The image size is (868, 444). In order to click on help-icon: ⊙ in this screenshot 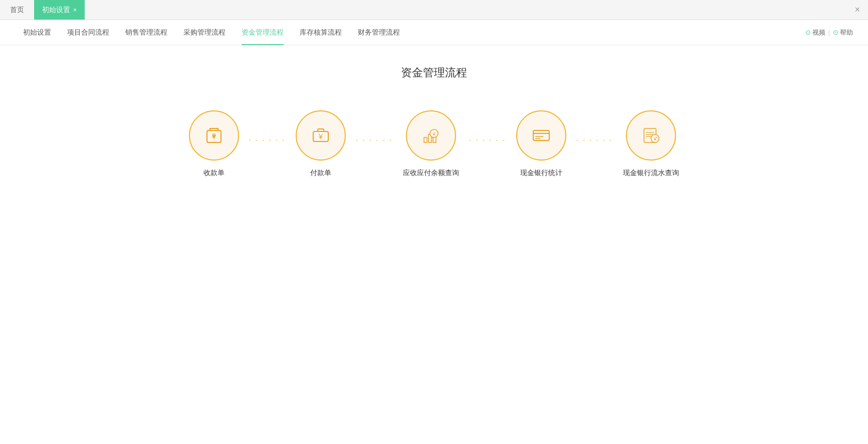, I will do `click(836, 32)`.